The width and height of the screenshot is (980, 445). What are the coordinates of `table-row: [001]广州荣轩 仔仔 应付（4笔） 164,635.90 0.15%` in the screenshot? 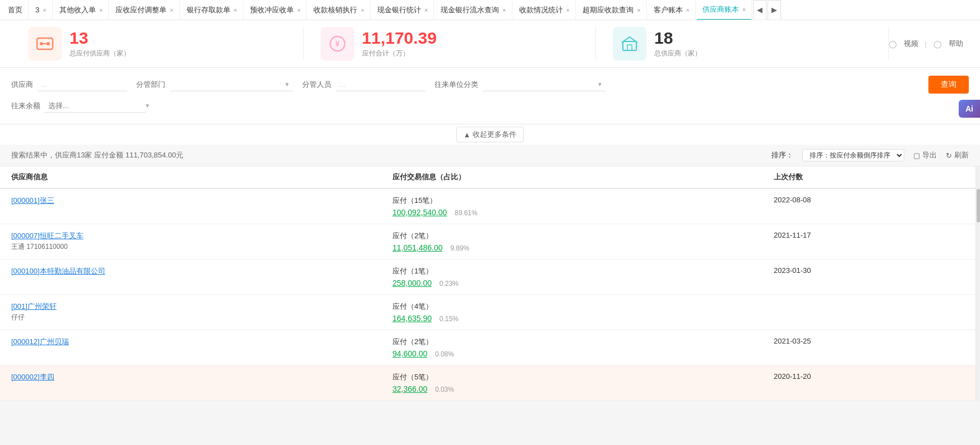 It's located at (488, 313).